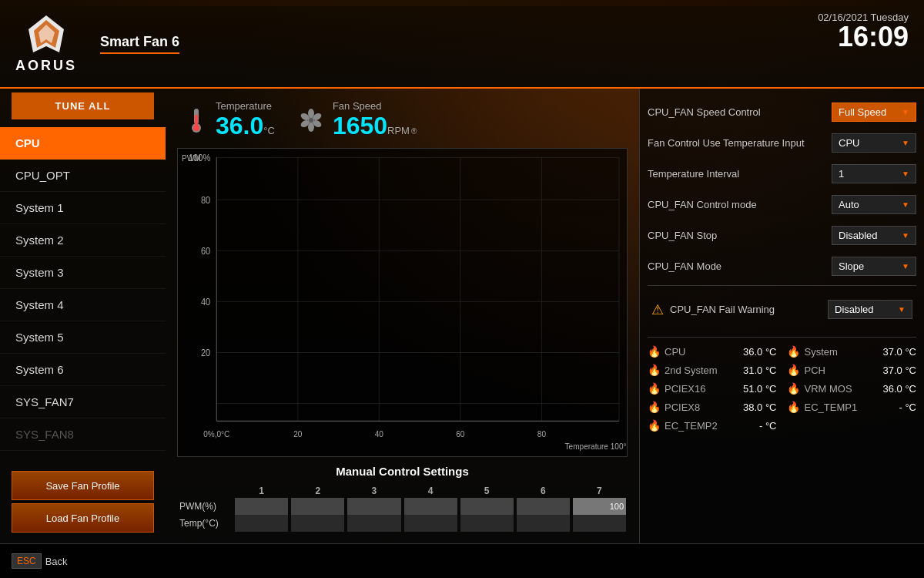  What do you see at coordinates (899, 388) in the screenshot?
I see `sensor-vrmmos-value: 36.0 °C` at bounding box center [899, 388].